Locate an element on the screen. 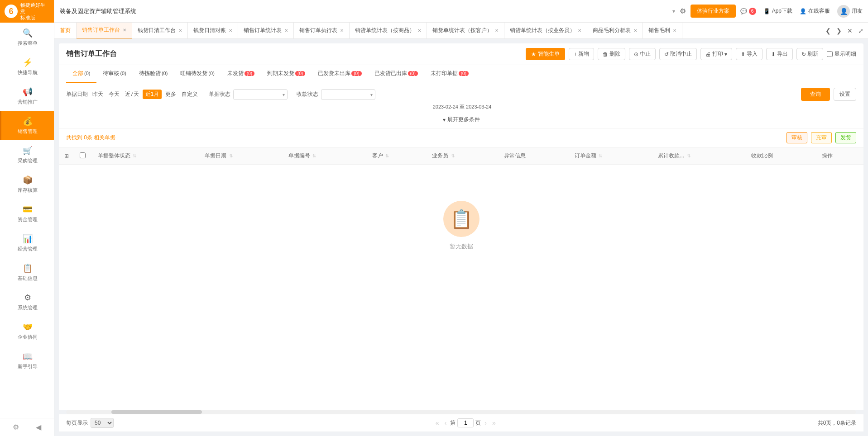 The image size is (868, 436). solution-btn: 体验行业方案 is located at coordinates (713, 11).